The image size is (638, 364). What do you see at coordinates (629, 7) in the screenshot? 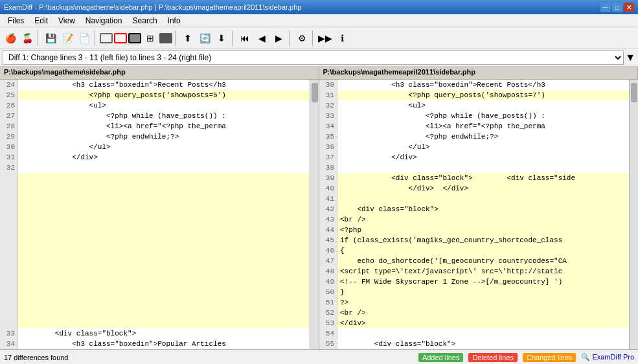
I see `close-button: ✕` at bounding box center [629, 7].